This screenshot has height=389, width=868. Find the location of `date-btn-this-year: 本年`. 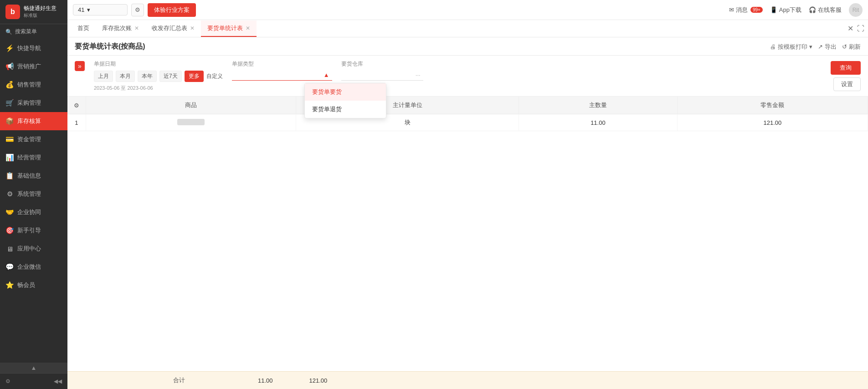

date-btn-this-year: 本年 is located at coordinates (147, 77).